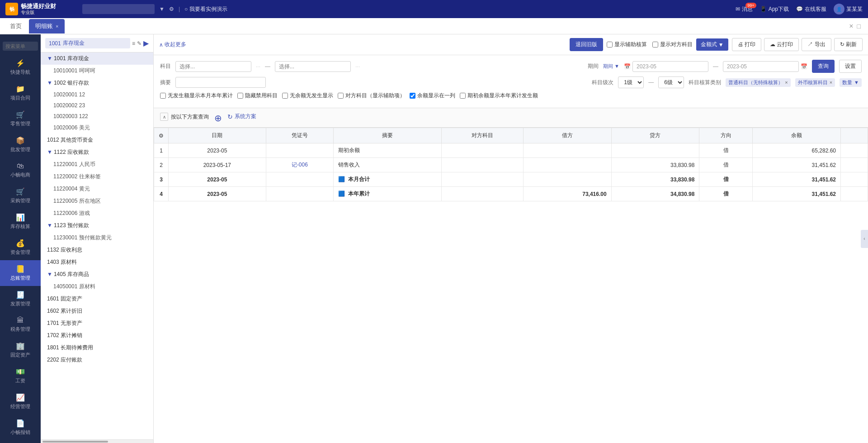  I want to click on subject-end-input, so click(313, 67).